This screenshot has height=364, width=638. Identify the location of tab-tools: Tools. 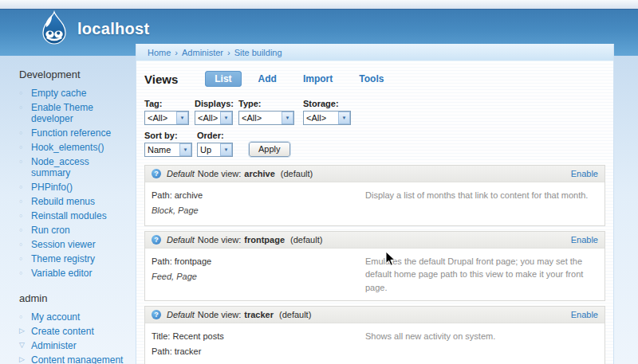
(372, 79).